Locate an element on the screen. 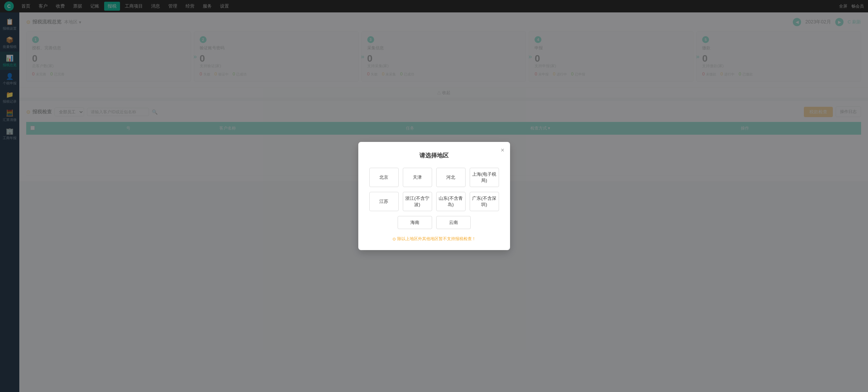 The image size is (868, 392). region-grid-row2: 江苏 浙江(不含宁波) 山东(不含青岛) 广东(不含深圳) is located at coordinates (434, 202).